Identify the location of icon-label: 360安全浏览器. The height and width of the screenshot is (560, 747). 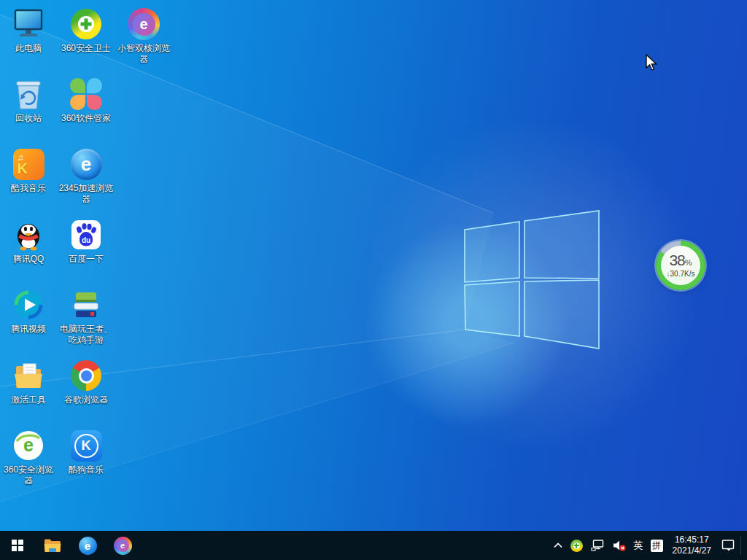
(28, 475).